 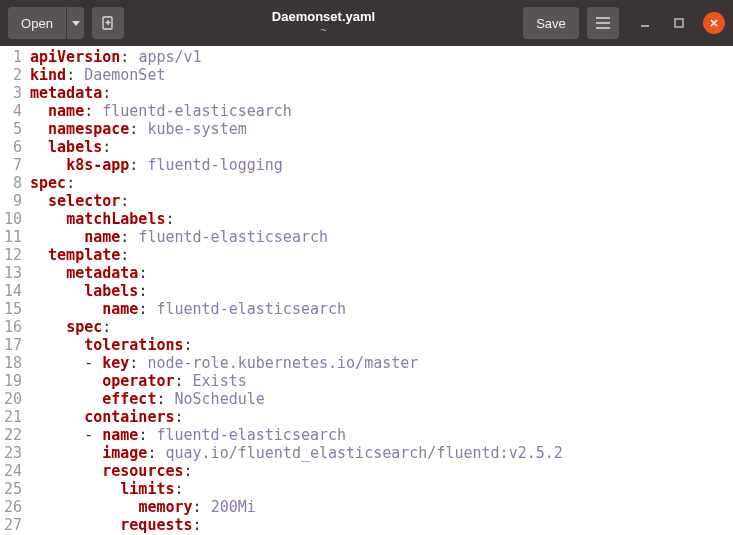 What do you see at coordinates (15, 363) in the screenshot?
I see `line-number: 18` at bounding box center [15, 363].